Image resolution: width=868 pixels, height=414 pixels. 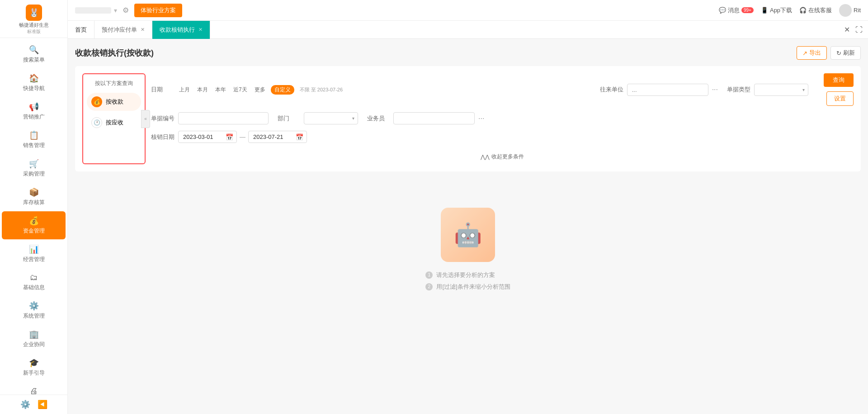 What do you see at coordinates (283, 90) in the screenshot?
I see `shortcut-custom: 自定义` at bounding box center [283, 90].